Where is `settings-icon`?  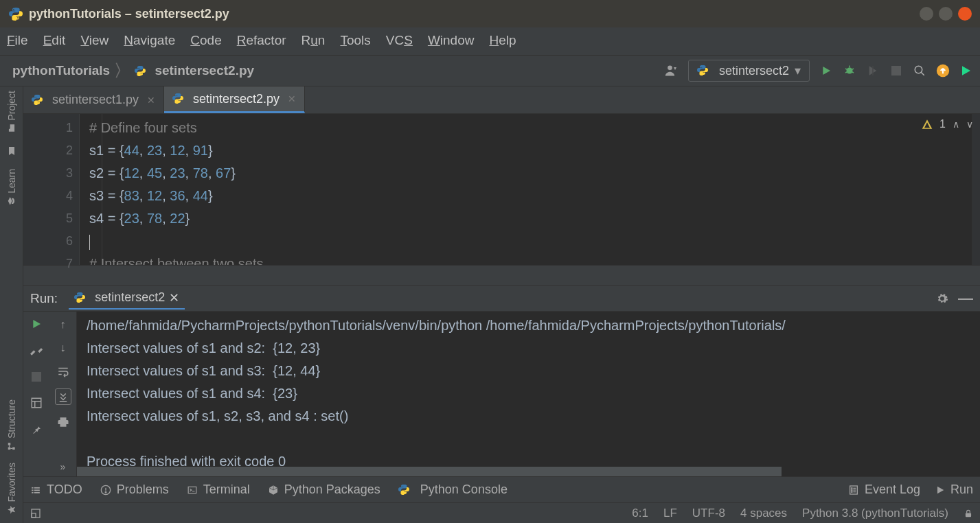 settings-icon is located at coordinates (942, 299).